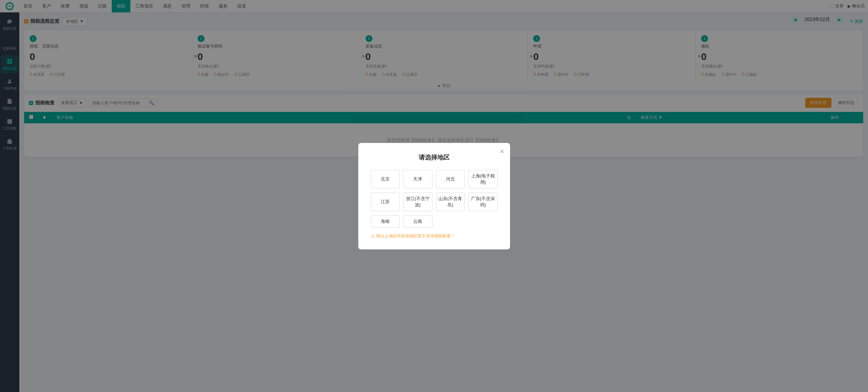  Describe the element at coordinates (434, 196) in the screenshot. I see `region-select-modal: ✕ 请选择地区 北京 天津 河北 上海(电子税局) 江苏 浙江(不含宁波) 山东…` at that location.